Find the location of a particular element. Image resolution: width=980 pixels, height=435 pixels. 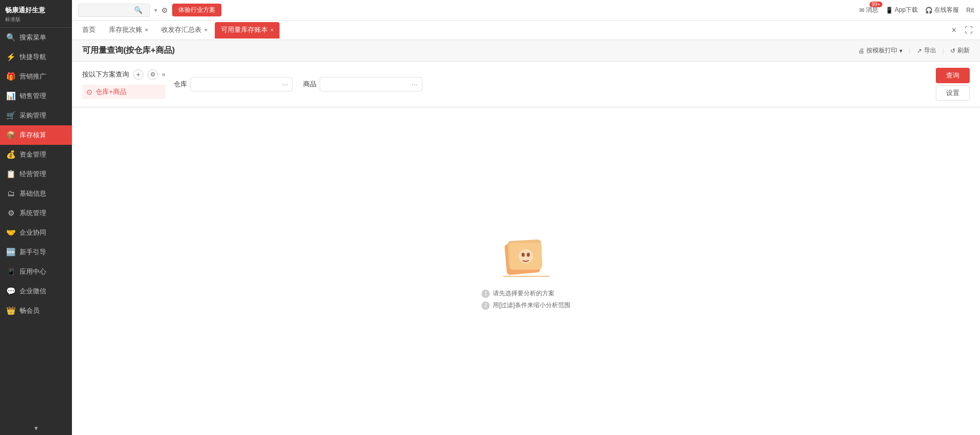

sidebar-item-purchase: 🛒 采购管理 is located at coordinates (36, 116).